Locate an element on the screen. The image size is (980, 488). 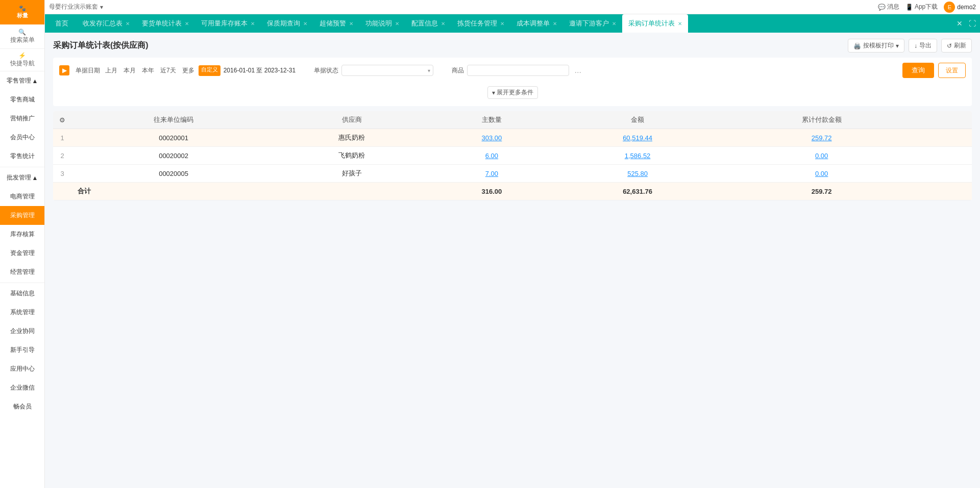
workspace-name: 母婴行业演示账套 is located at coordinates (74, 7).